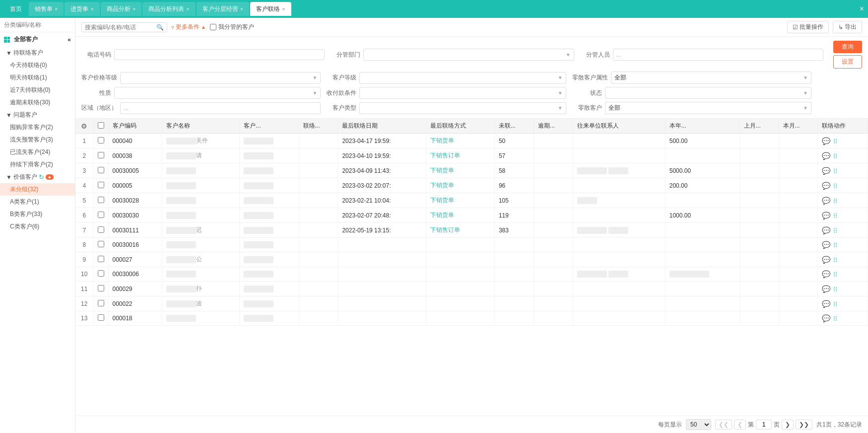 Image resolution: width=868 pixels, height=433 pixels. What do you see at coordinates (46, 9) in the screenshot?
I see `tab-sales: 销售单 ×` at bounding box center [46, 9].